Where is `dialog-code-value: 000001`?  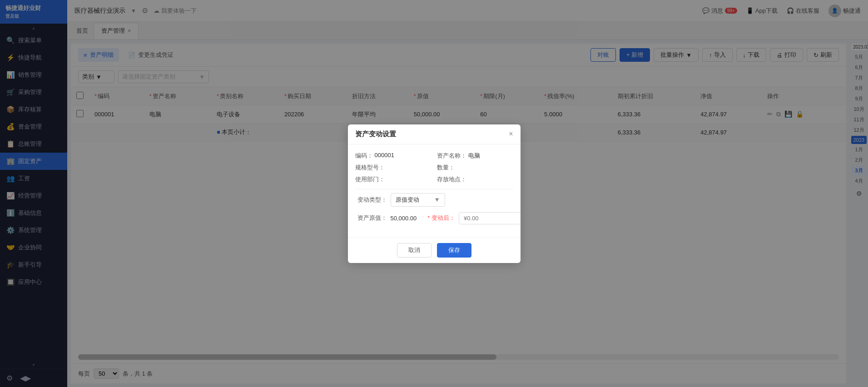 dialog-code-value: 000001 is located at coordinates (384, 156).